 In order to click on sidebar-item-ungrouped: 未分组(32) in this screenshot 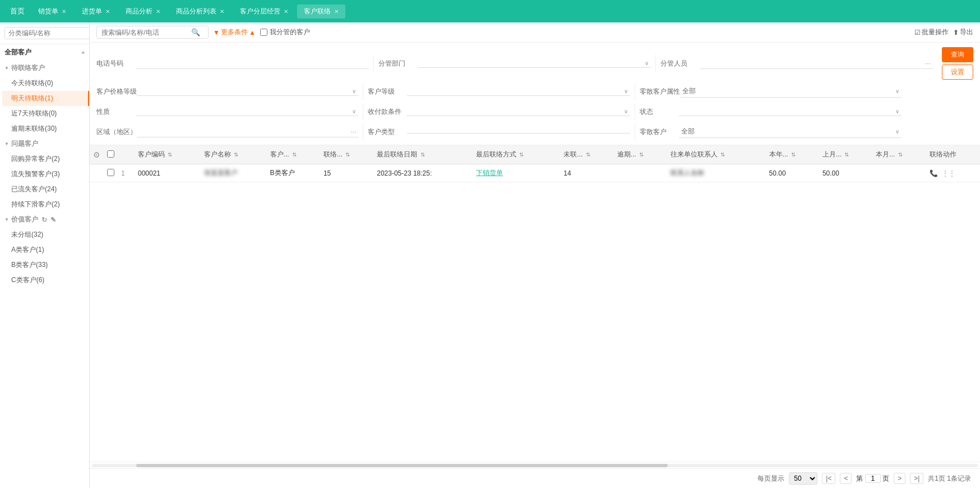, I will do `click(46, 234)`.